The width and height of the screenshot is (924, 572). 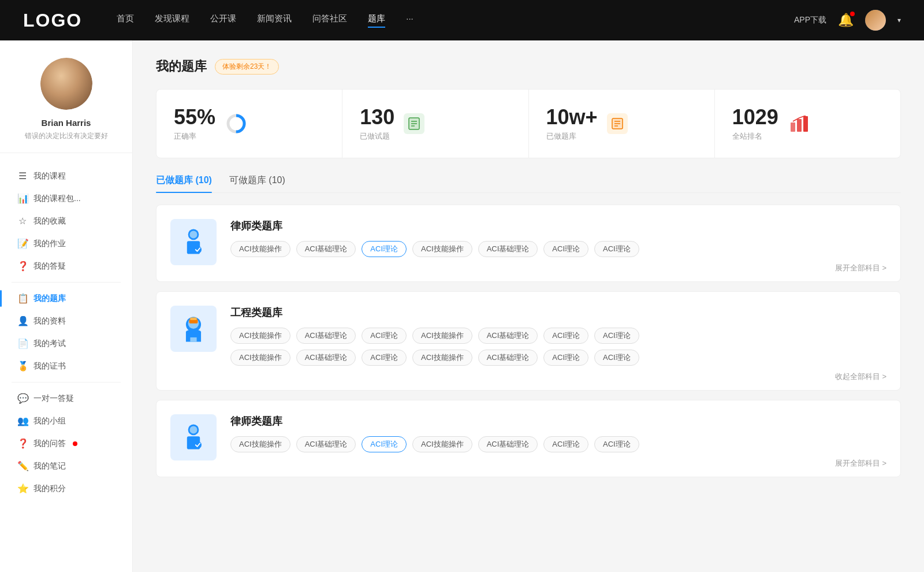 I want to click on sidebar-label-my-courses: 我的课程, so click(x=50, y=176).